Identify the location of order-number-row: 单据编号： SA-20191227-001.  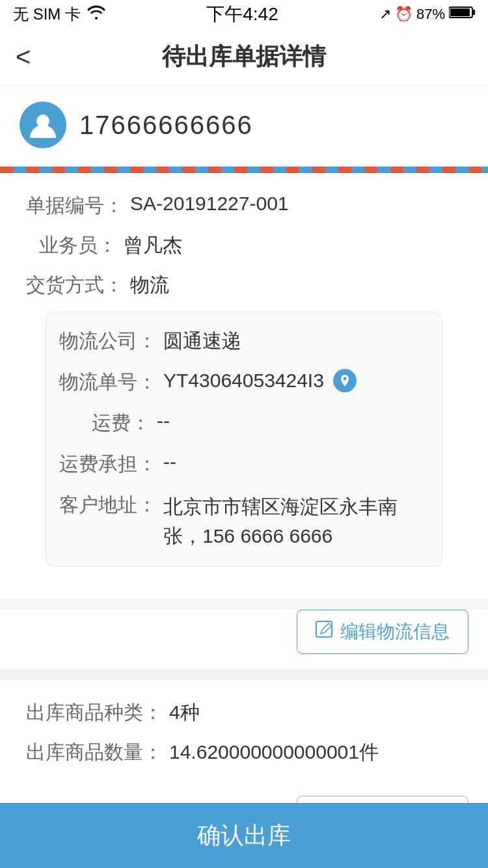
(244, 206).